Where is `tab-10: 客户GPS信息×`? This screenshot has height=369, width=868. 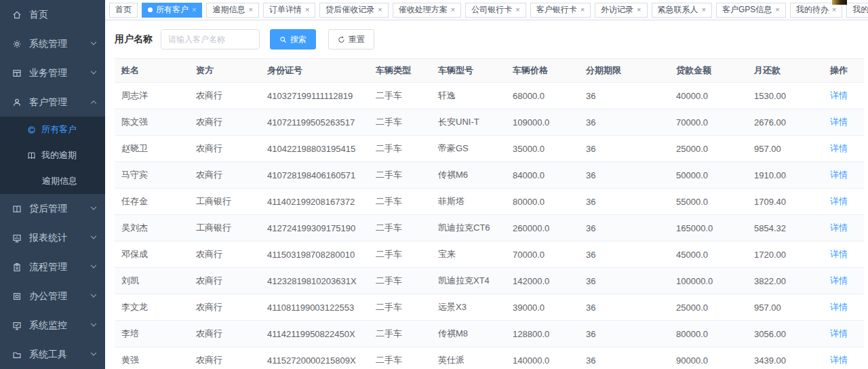 tab-10: 客户GPS信息× is located at coordinates (751, 10).